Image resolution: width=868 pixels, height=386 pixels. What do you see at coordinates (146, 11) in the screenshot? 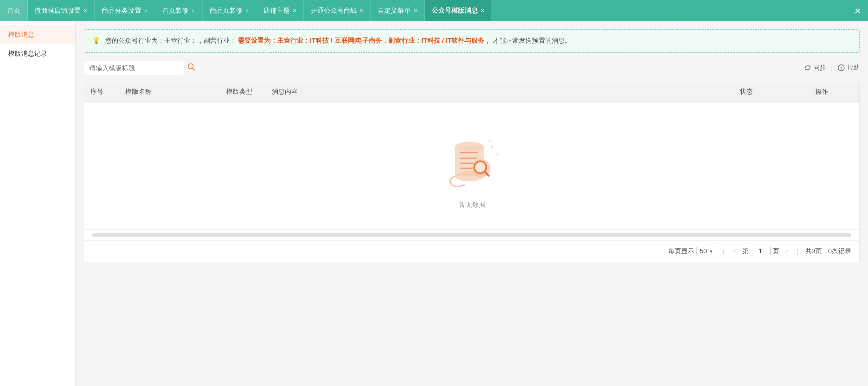
I see `close-category-icon: ×` at bounding box center [146, 11].